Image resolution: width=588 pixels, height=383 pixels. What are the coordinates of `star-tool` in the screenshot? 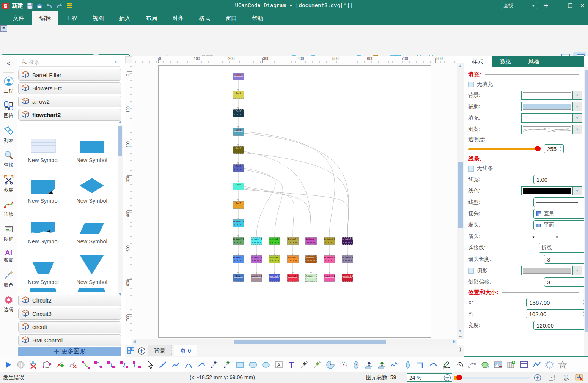 It's located at (562, 364).